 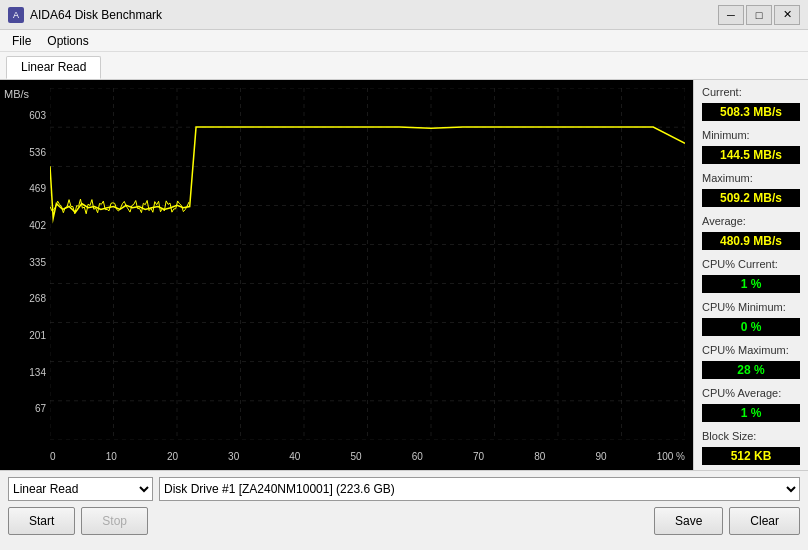 I want to click on cpu-minimum-label: CPU% Minimum:, so click(x=751, y=307).